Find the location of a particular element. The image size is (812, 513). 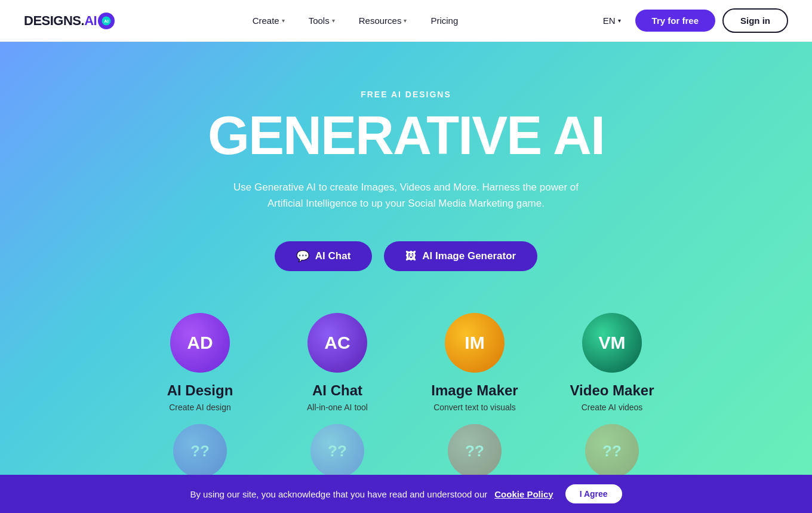

ai-icon: AI is located at coordinates (106, 21).